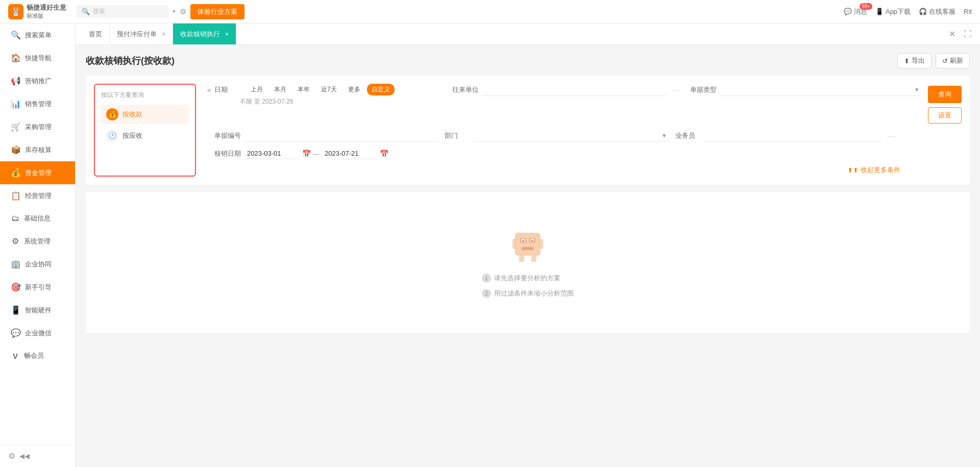  I want to click on sidebar-item-label: 采购管理, so click(38, 127).